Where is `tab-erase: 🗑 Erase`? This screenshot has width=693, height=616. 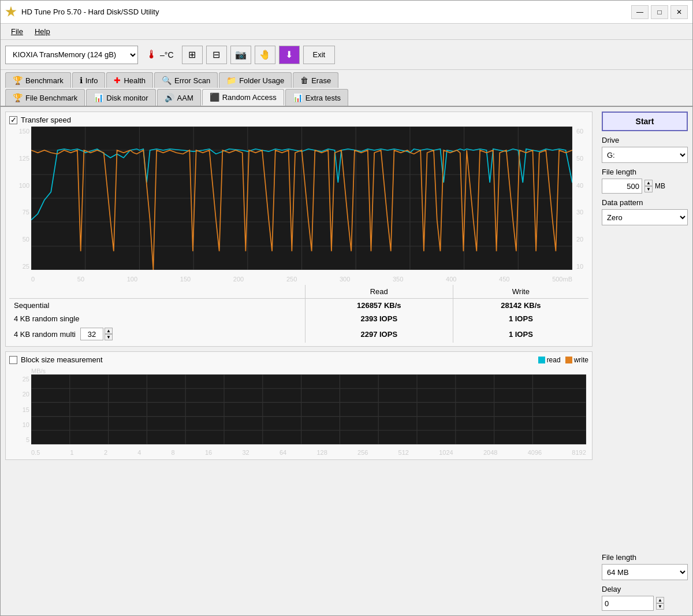 tab-erase: 🗑 Erase is located at coordinates (315, 80).